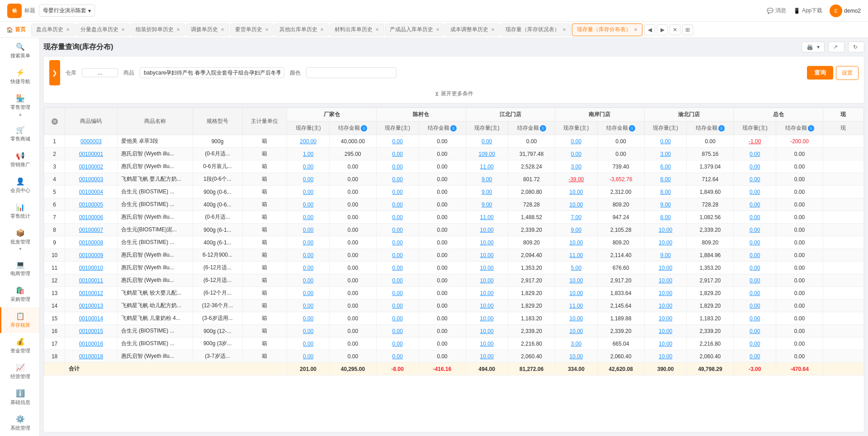  I want to click on sidebar-item-retail-mgmt: 🏪 零售管理 ▲, so click(20, 105).